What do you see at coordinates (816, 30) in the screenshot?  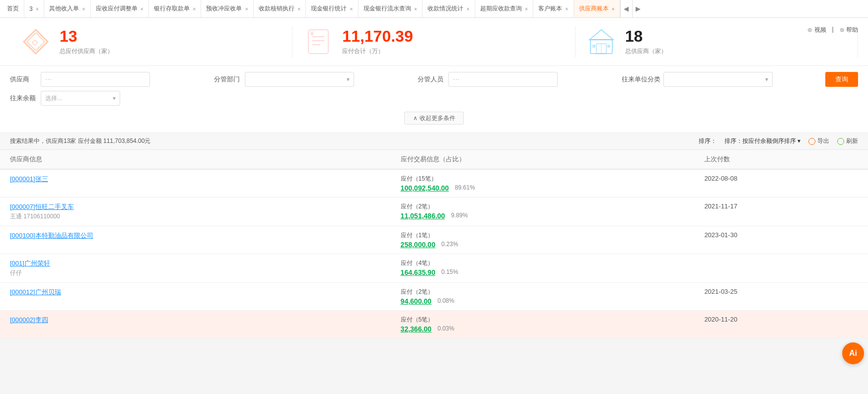 I see `video-link: ⊙ 视频` at bounding box center [816, 30].